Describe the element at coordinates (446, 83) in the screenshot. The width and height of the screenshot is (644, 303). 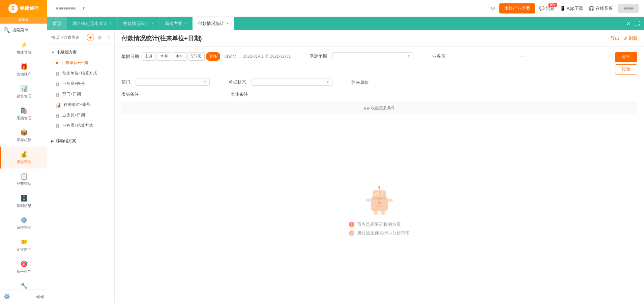
I see `counterpart-dots: ···` at that location.